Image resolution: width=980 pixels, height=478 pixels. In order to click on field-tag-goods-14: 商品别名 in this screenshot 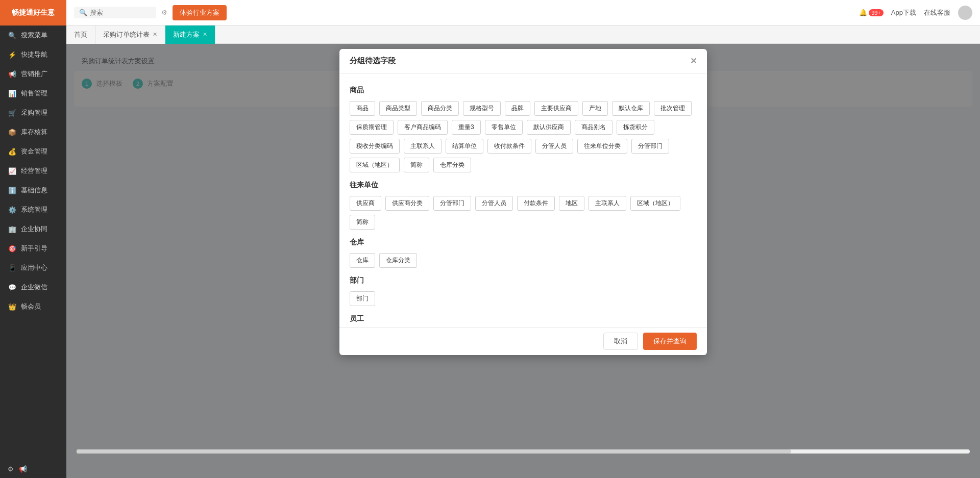, I will do `click(594, 128)`.